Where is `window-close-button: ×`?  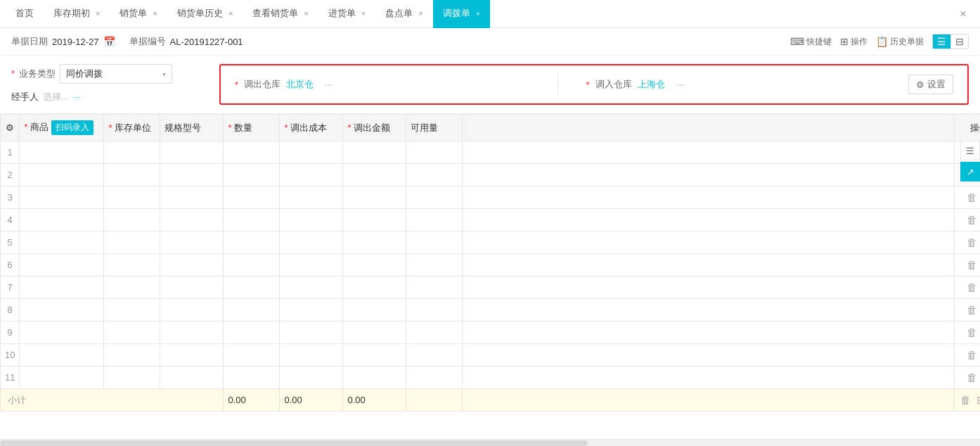
window-close-button: × is located at coordinates (963, 14).